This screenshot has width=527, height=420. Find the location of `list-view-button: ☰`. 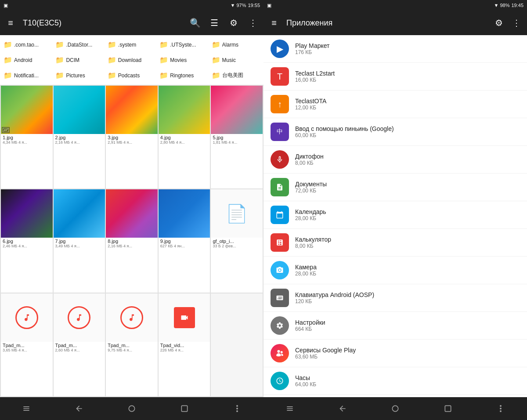

list-view-button: ☰ is located at coordinates (214, 23).